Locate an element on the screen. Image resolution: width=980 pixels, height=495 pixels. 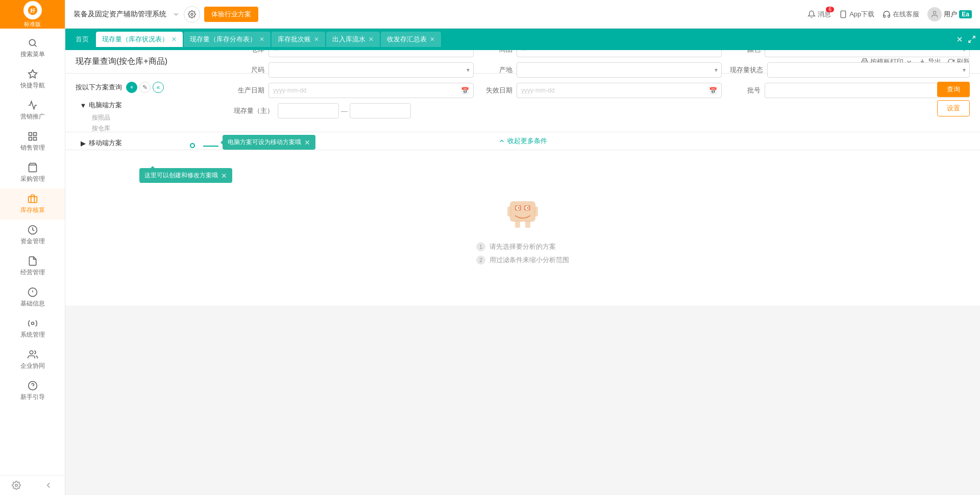
filter-stock-qty: 现存量（主） — is located at coordinates (323, 111).